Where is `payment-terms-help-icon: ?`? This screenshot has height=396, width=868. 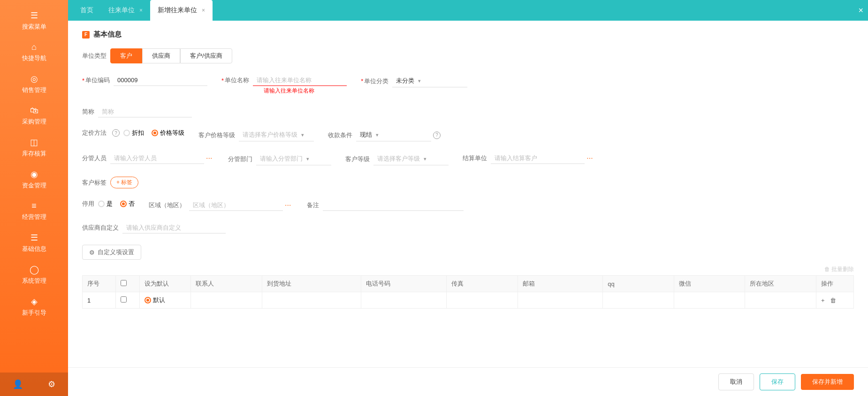 payment-terms-help-icon: ? is located at coordinates (437, 135).